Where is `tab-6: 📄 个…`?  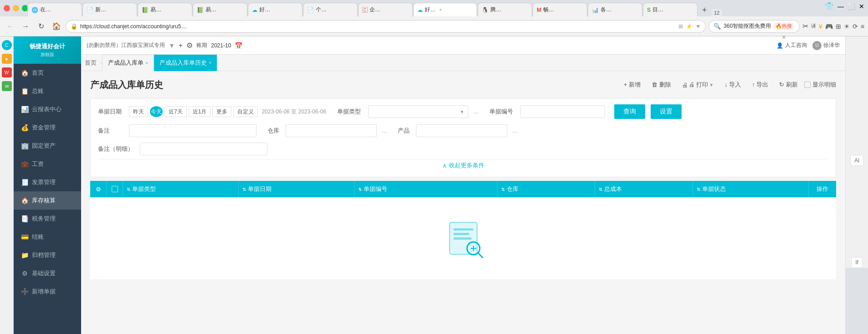
tab-6: 📄 个… is located at coordinates (330, 10).